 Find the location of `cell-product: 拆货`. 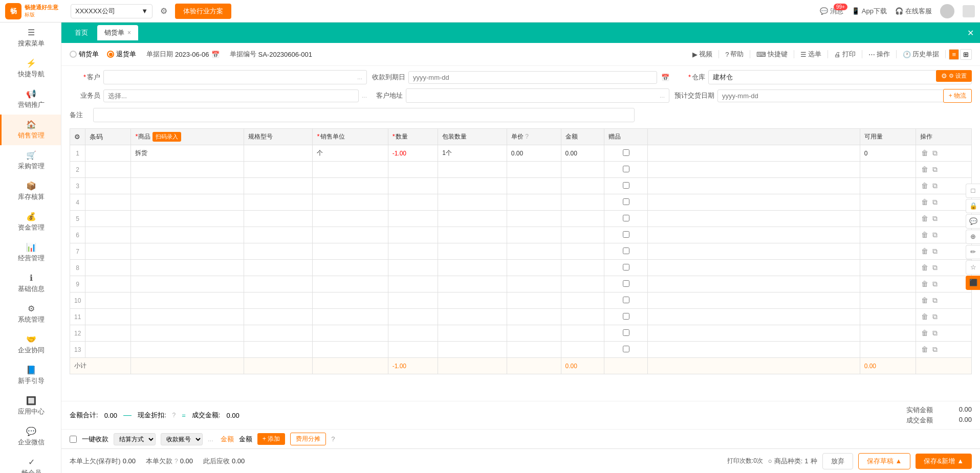

cell-product: 拆货 is located at coordinates (187, 153).